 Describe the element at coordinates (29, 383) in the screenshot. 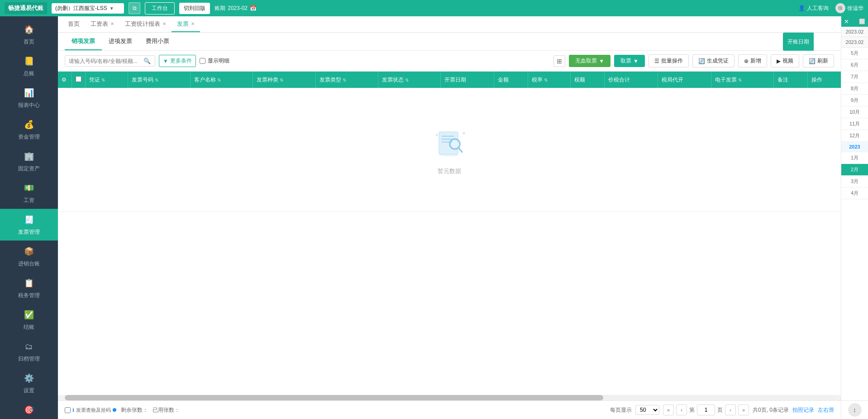

I see `sidebar-item-settings: ⚙️ 设置` at that location.